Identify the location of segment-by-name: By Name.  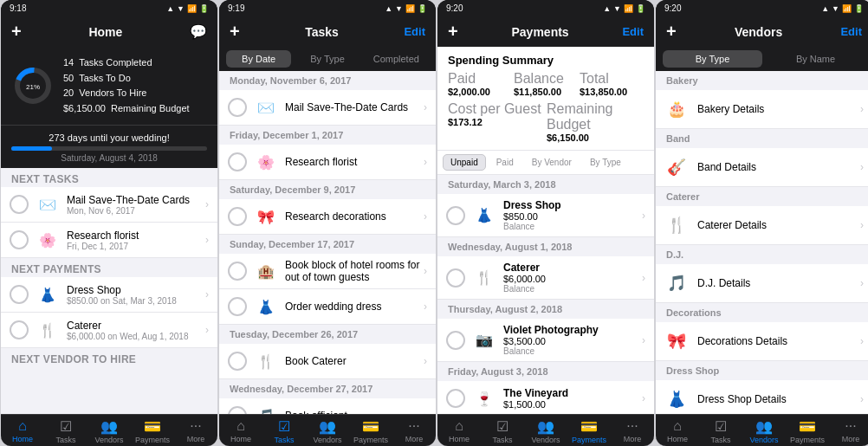
(816, 59).